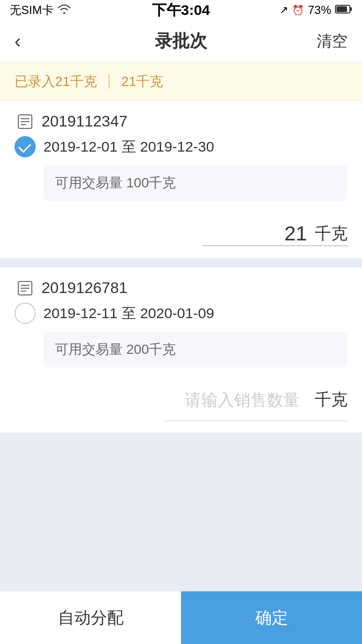 This screenshot has height=644, width=362. I want to click on batch1-id: 2019112347, so click(84, 122).